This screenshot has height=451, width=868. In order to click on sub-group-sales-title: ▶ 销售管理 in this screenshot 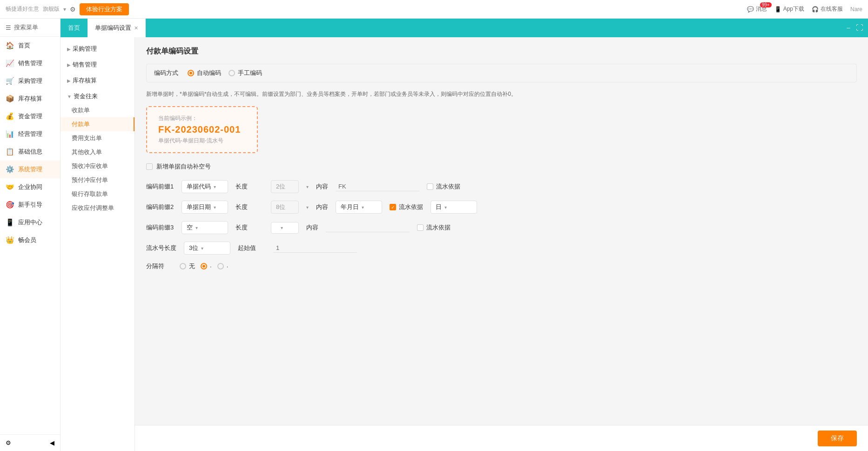, I will do `click(98, 65)`.